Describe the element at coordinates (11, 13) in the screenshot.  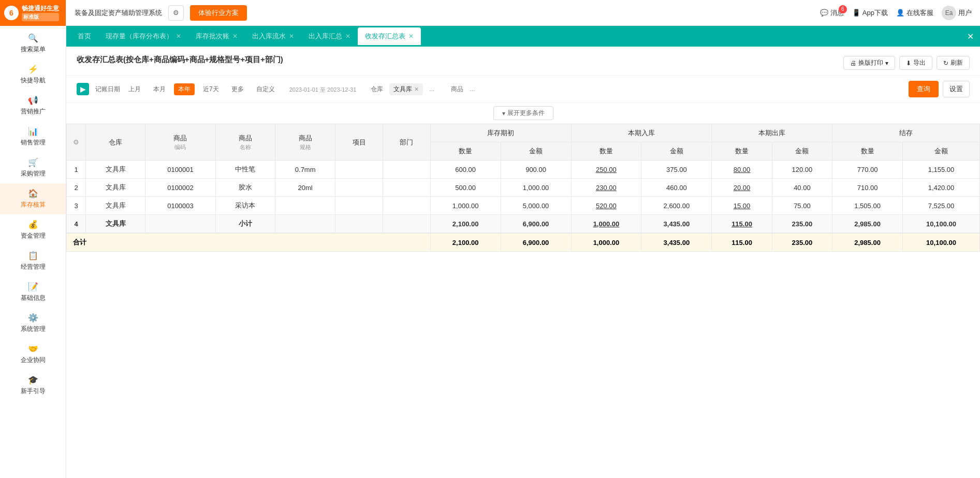
I see `logo-icon: 6` at that location.